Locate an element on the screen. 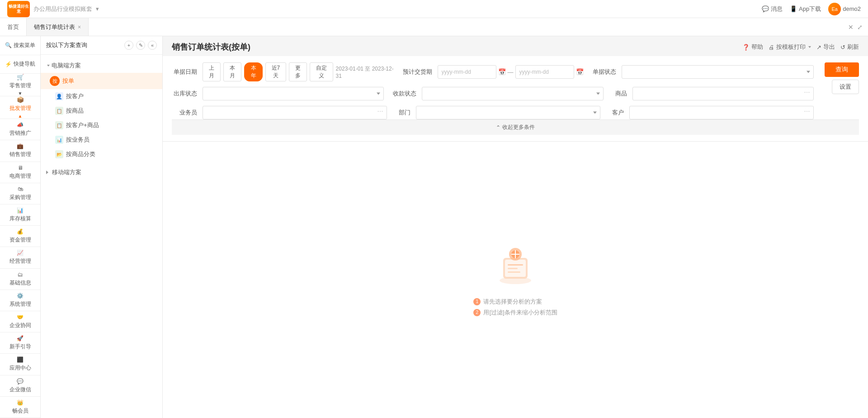 The image size is (868, 418). goods-field: … is located at coordinates (723, 94).